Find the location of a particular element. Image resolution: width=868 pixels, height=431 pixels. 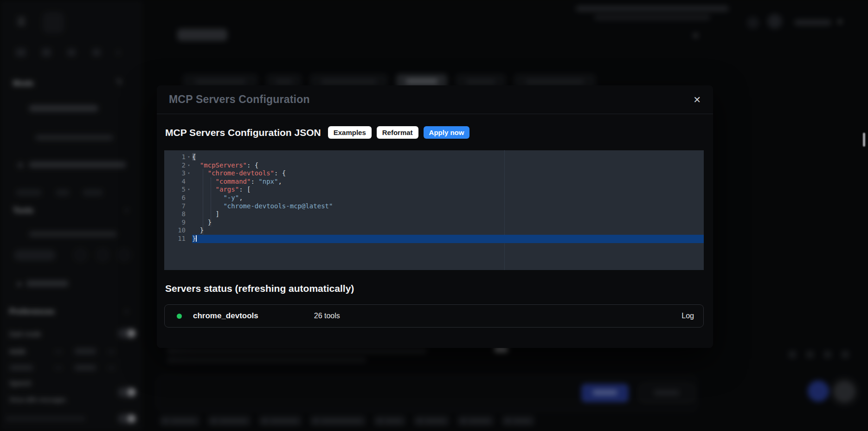

modal-header: MCP Servers Configuration ✕ is located at coordinates (435, 100).